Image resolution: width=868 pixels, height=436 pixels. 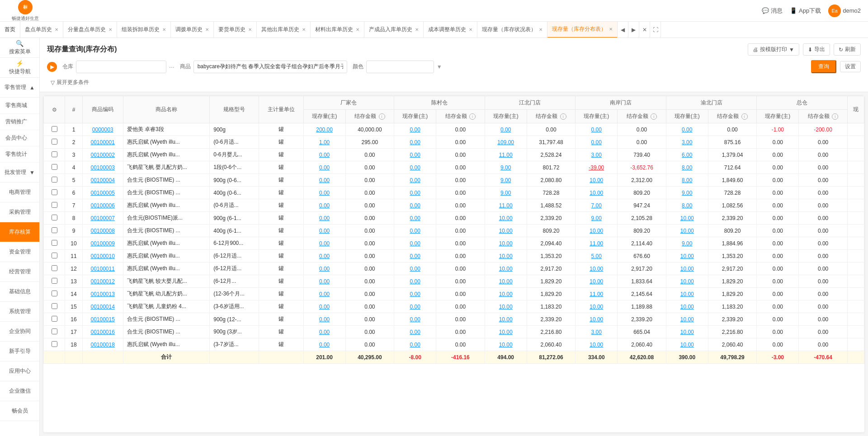 I want to click on product-input, so click(x=270, y=67).